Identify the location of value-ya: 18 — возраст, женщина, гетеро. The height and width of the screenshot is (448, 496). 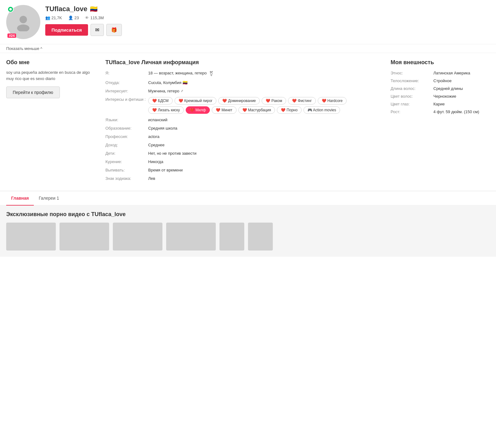
(177, 73).